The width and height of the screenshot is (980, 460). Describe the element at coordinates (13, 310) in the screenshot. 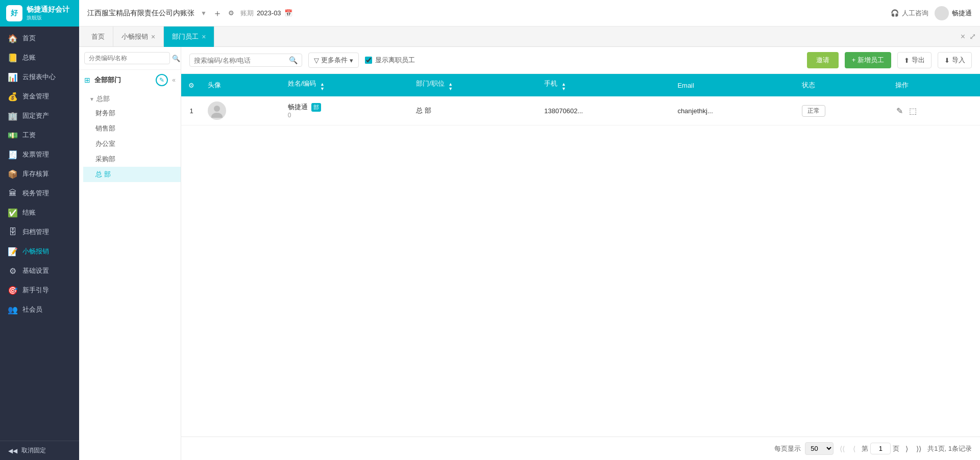

I see `members-icon: 👥` at that location.